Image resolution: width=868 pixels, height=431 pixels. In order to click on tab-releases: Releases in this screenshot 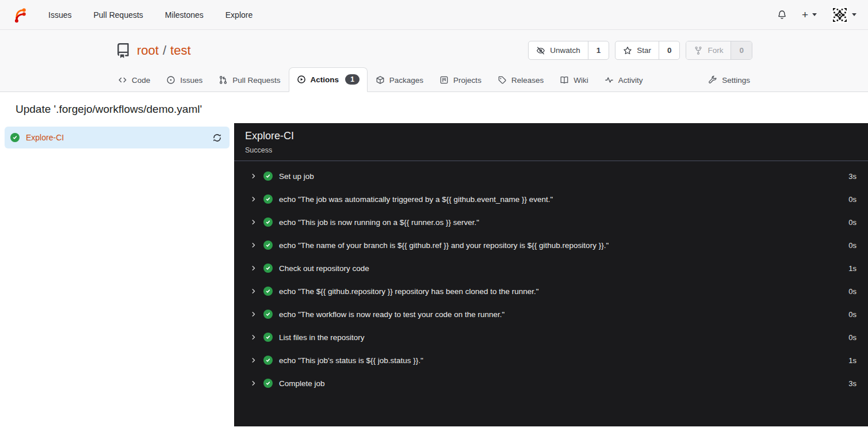, I will do `click(521, 81)`.